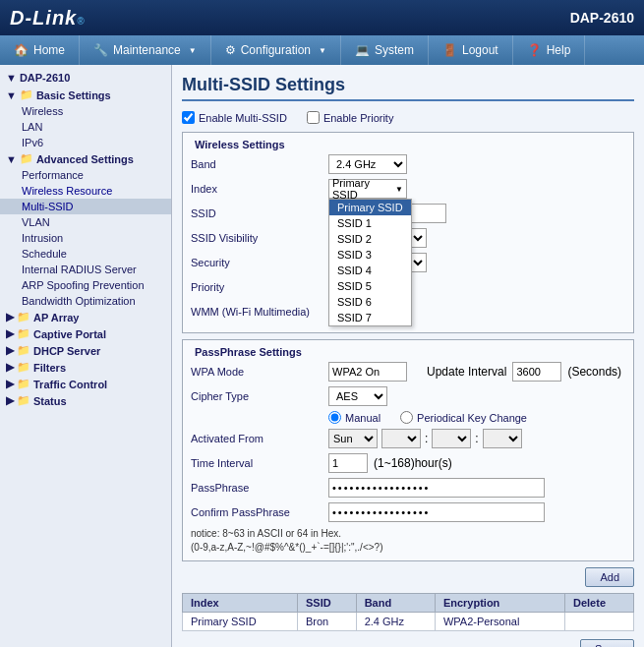 This screenshot has height=647, width=644. Describe the element at coordinates (499, 621) in the screenshot. I see `row-encryption: WPA2-Personal` at that location.